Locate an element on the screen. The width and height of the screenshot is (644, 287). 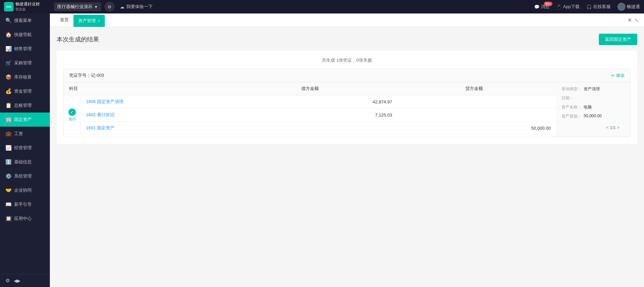
payroll-icon: 💼 is located at coordinates (8, 134).